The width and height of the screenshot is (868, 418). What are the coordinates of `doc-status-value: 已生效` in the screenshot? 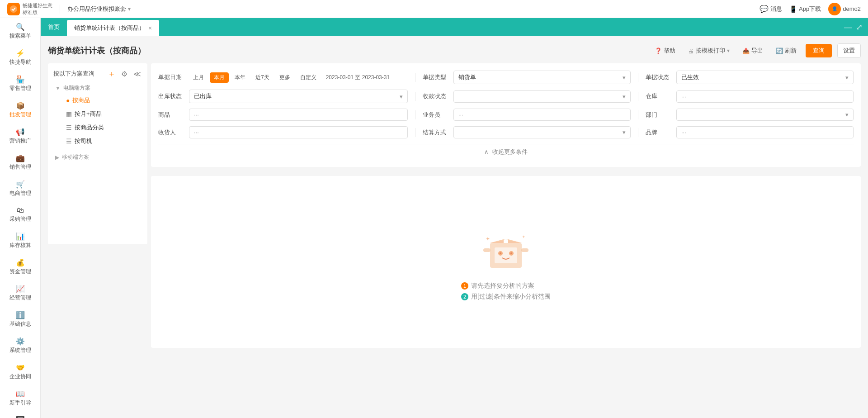 It's located at (690, 77).